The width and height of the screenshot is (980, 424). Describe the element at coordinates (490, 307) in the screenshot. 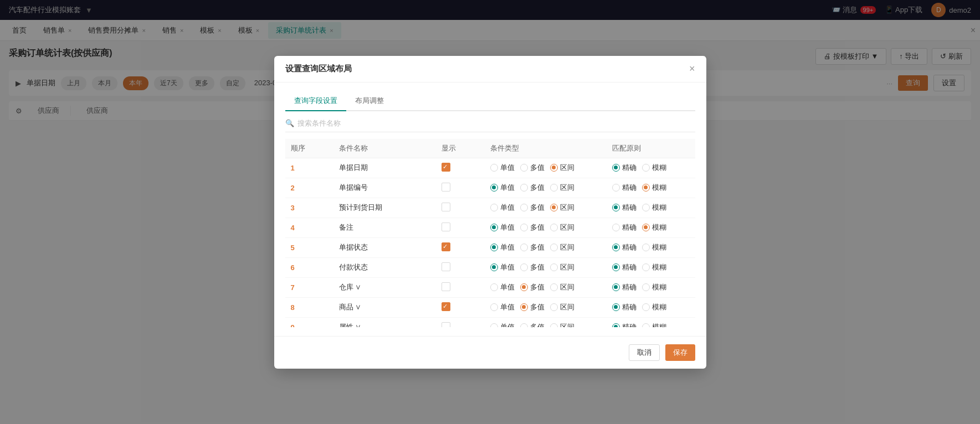

I see `table-row: 8商品 ∨ 单值 多值 区间 精确 模糊` at that location.